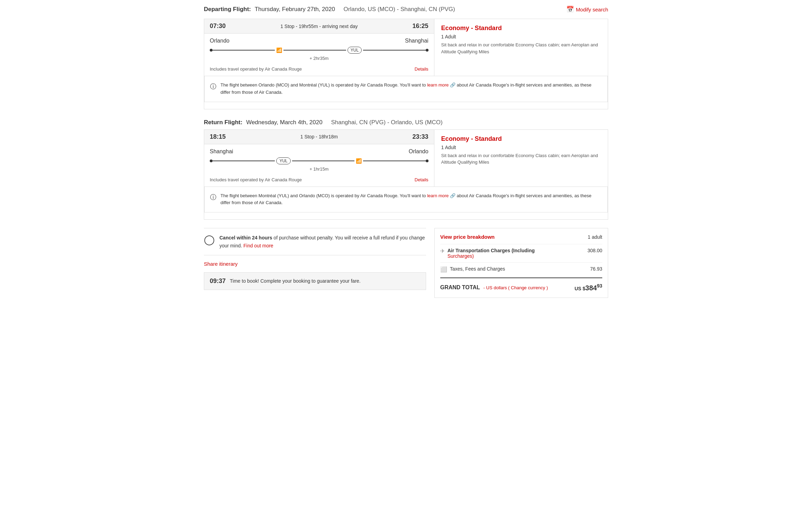 The image size is (812, 528). Describe the element at coordinates (467, 237) in the screenshot. I see `view-price-breakdown-link: View price breakdown` at that location.